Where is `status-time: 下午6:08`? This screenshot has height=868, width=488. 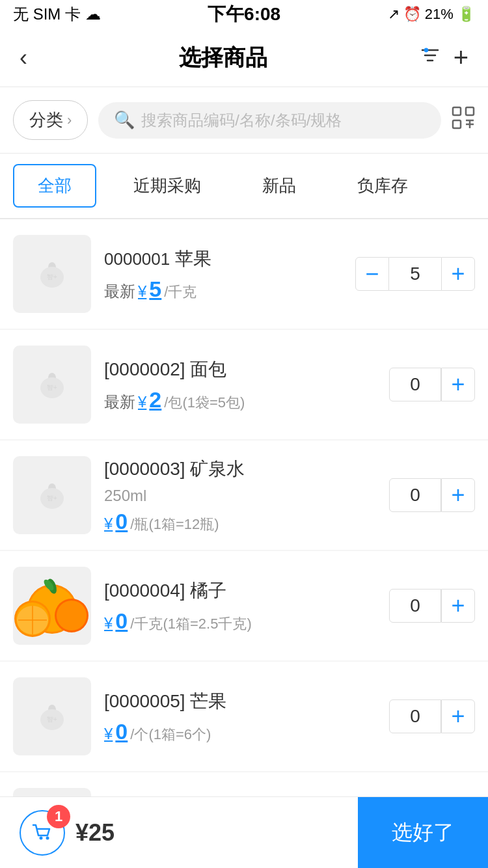 status-time: 下午6:08 is located at coordinates (244, 14).